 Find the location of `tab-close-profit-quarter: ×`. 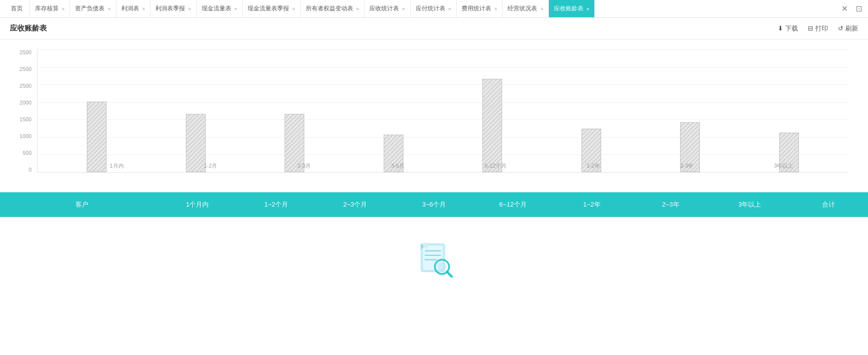

tab-close-profit-quarter: × is located at coordinates (189, 9).